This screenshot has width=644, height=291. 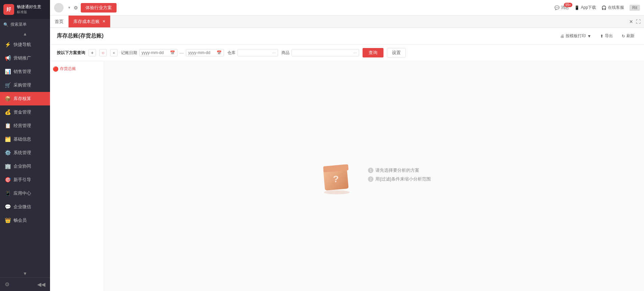 I want to click on warehouse-more-icon: ···, so click(x=274, y=53).